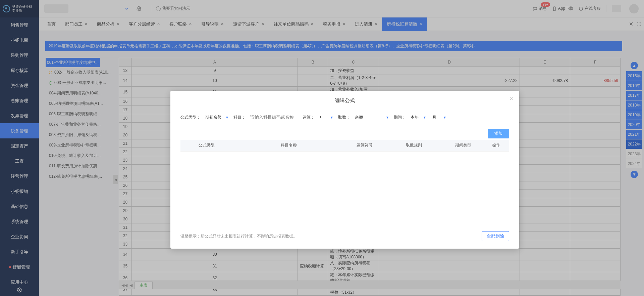 The height and width of the screenshot is (296, 644). What do you see at coordinates (414, 145) in the screenshot?
I see `mth-3: 取数规则` at bounding box center [414, 145].